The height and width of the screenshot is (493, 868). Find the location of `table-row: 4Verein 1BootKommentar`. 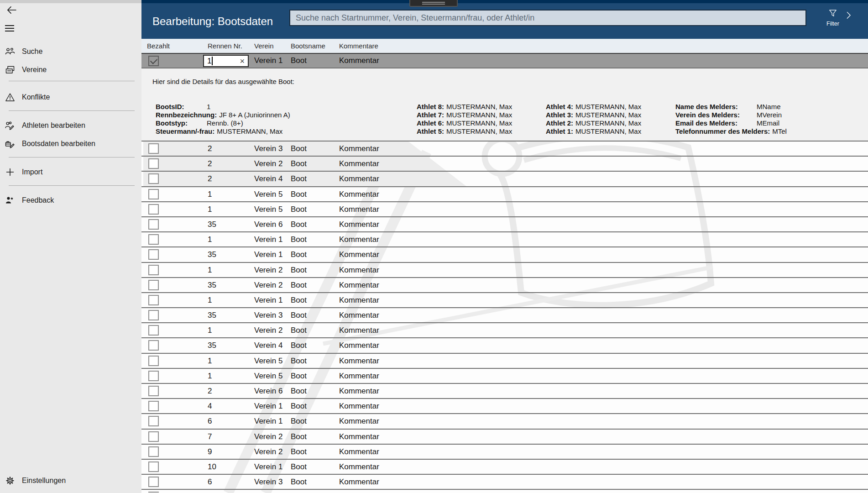

table-row: 4Verein 1BootKommentar is located at coordinates (505, 406).